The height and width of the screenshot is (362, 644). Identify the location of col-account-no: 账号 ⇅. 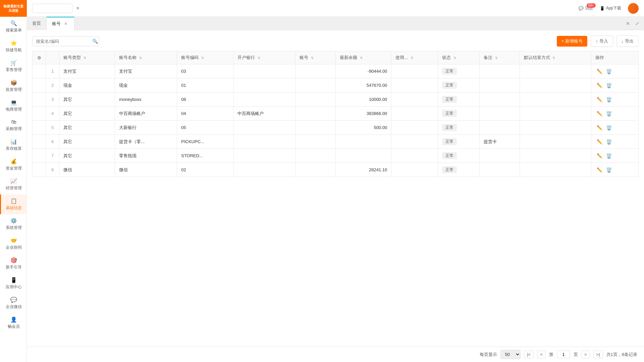
(316, 58).